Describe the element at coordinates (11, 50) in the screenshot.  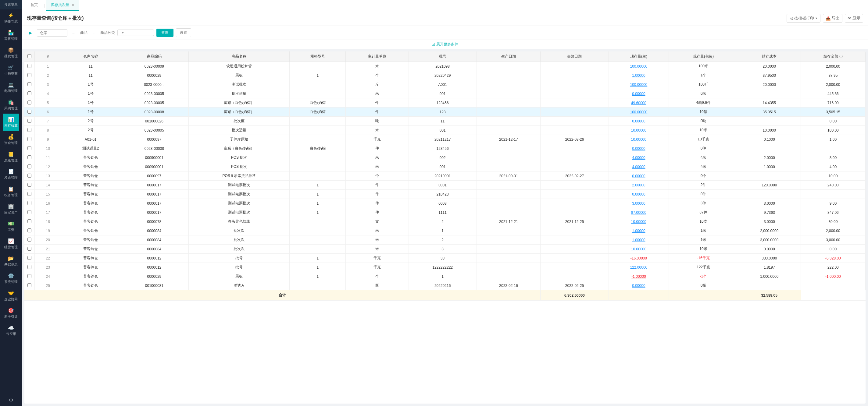
I see `wholesale-icon: 📦` at that location.